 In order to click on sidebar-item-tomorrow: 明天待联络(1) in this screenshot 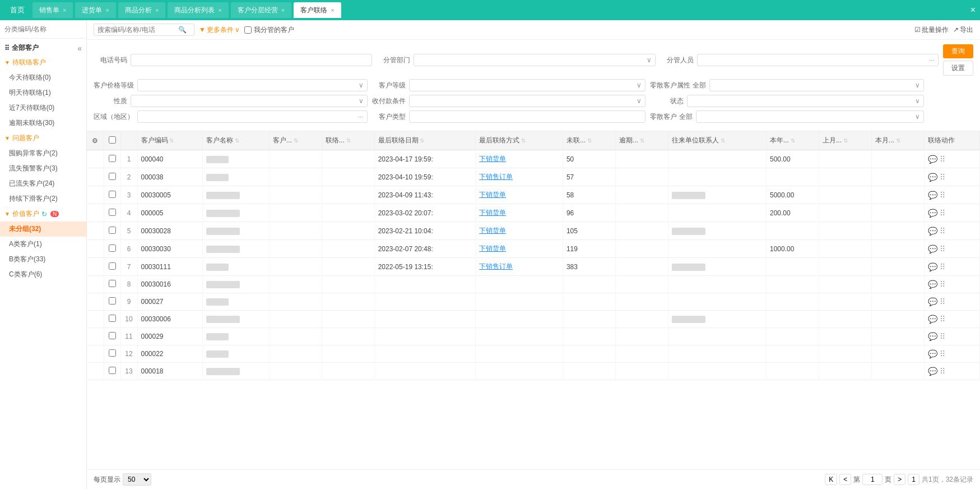, I will do `click(43, 93)`.